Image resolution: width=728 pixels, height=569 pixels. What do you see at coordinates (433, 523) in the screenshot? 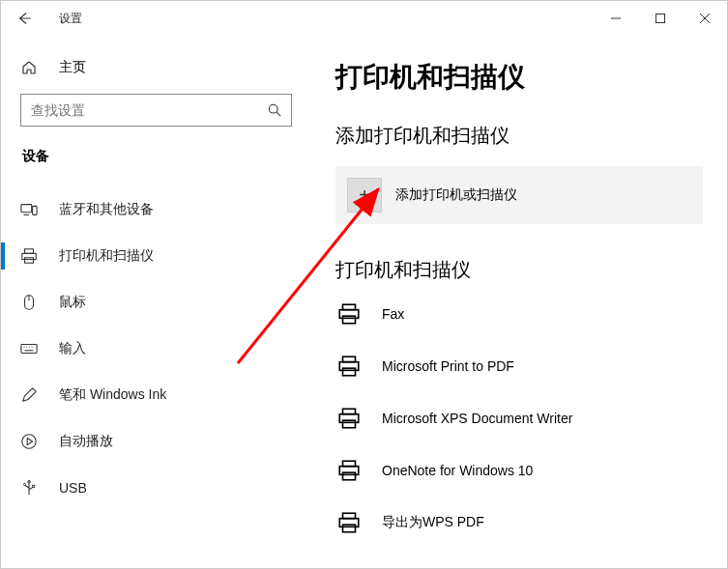
I see `printer-label: 导出为WPS PDF` at bounding box center [433, 523].